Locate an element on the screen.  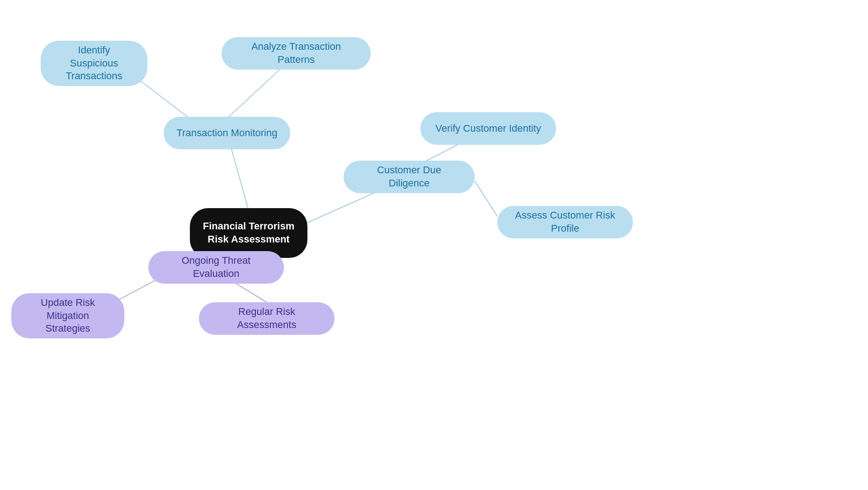
analyze-patterns-node: Analyze Transaction Patterns is located at coordinates (296, 53).